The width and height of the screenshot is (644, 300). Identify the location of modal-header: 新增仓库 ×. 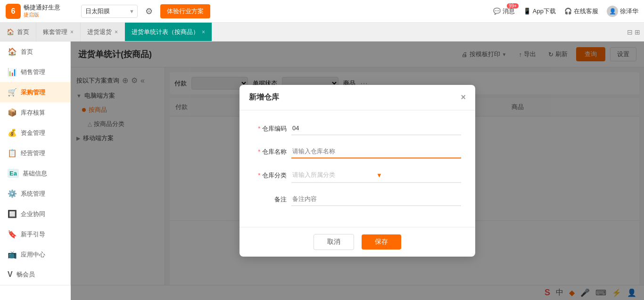
(357, 98).